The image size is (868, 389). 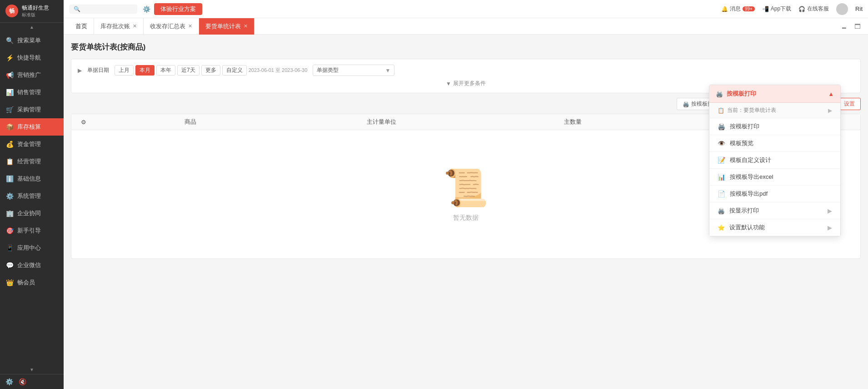 I want to click on headphone-icon: 🎧, so click(x=802, y=9).